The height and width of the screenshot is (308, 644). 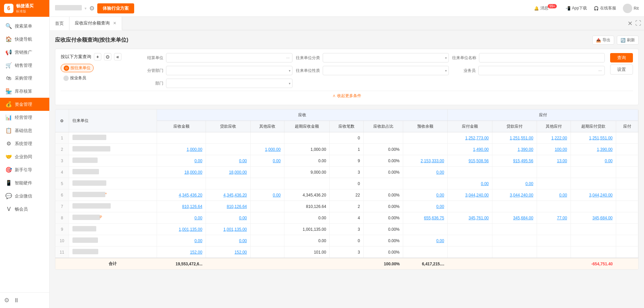 What do you see at coordinates (25, 8) in the screenshot?
I see `sidebar-logo: 6 畅捷通买 标准版` at bounding box center [25, 8].